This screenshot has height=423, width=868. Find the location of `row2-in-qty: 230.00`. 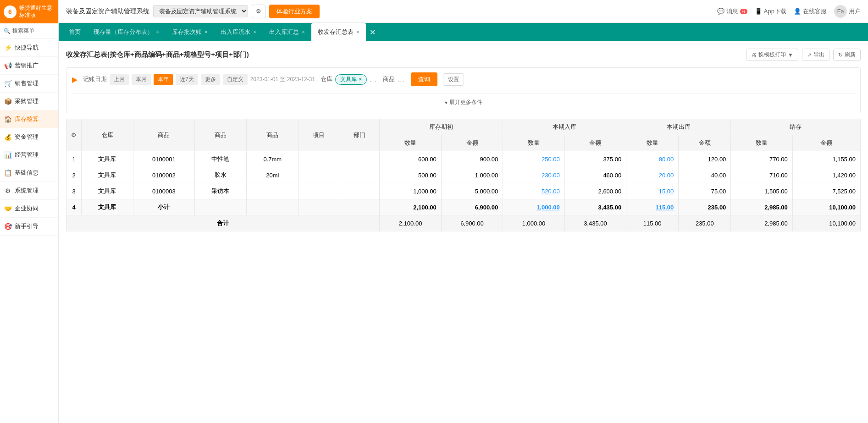

row2-in-qty: 230.00 is located at coordinates (534, 175).